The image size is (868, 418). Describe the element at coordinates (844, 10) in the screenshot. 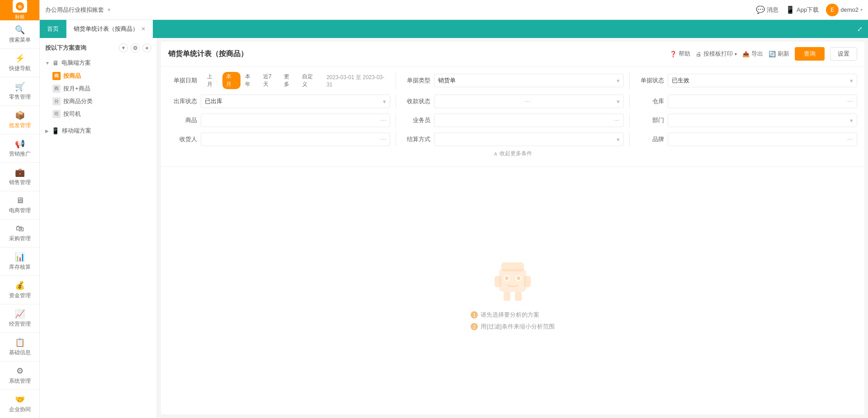

I see `user-menu: E demo2 ▾` at that location.